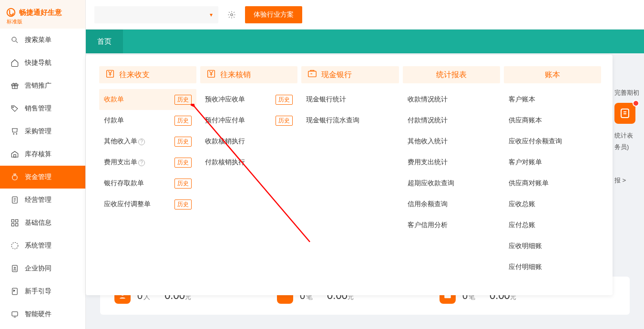 This screenshot has height=329, width=644. Describe the element at coordinates (43, 40) in the screenshot. I see `nav-search-menu: 搜索菜单` at that location.